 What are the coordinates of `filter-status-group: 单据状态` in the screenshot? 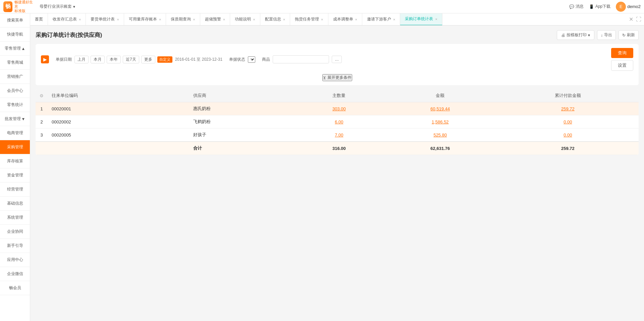 It's located at (242, 60).